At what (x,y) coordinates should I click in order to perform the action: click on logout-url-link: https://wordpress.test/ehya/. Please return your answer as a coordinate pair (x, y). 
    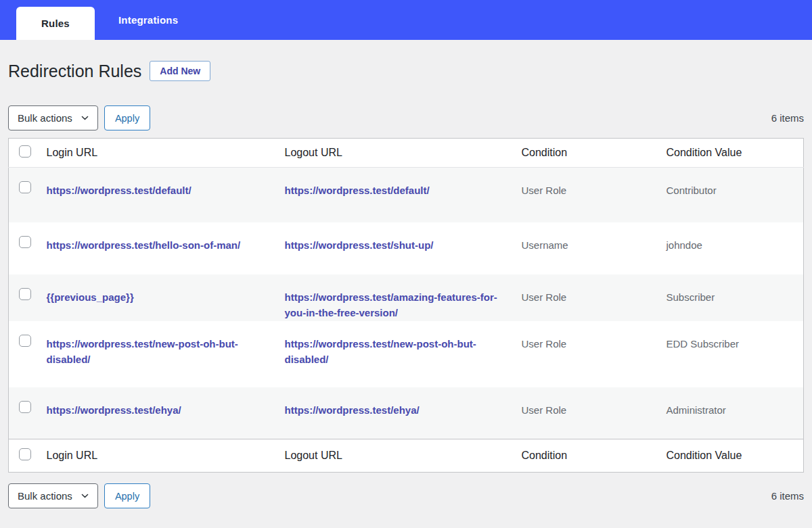
    Looking at the image, I should click on (352, 410).